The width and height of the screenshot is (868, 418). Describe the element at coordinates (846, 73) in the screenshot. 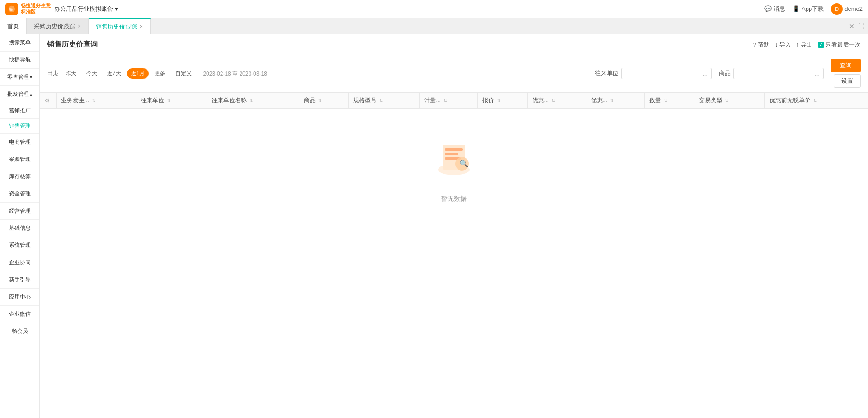

I see `filter-right-actions: 查询 设置` at that location.